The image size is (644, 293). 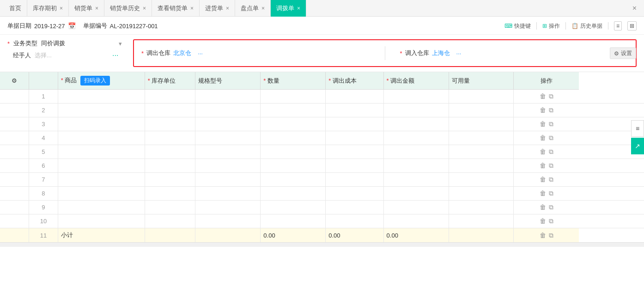 What do you see at coordinates (322, 81) in the screenshot?
I see `table-header-row: ⚙ * 商品 扫码录入 * 库存单位 规格型号 * 数量` at bounding box center [322, 81].